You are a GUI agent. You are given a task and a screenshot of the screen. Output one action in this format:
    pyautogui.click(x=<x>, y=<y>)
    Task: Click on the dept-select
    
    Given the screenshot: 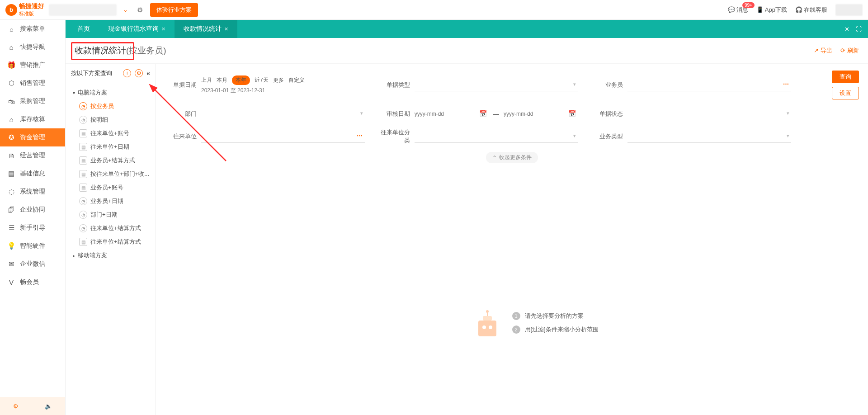 What is the action you would take?
    pyautogui.click(x=283, y=114)
    